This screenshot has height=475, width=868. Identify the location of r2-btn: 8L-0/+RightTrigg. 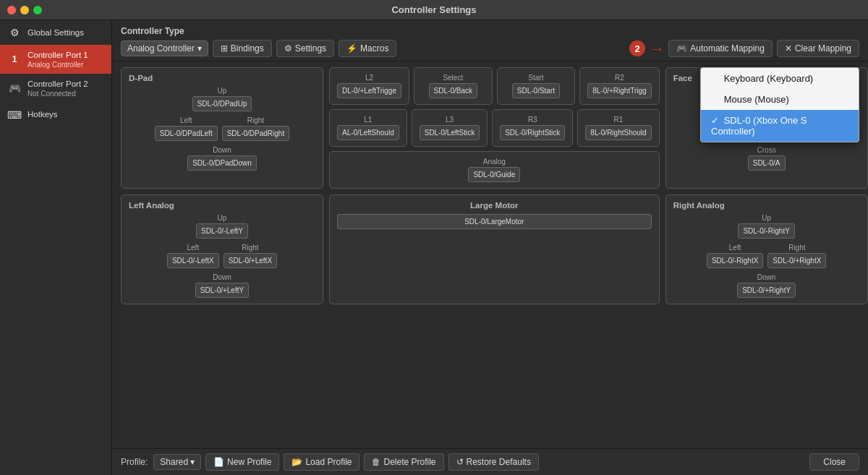
(619, 91).